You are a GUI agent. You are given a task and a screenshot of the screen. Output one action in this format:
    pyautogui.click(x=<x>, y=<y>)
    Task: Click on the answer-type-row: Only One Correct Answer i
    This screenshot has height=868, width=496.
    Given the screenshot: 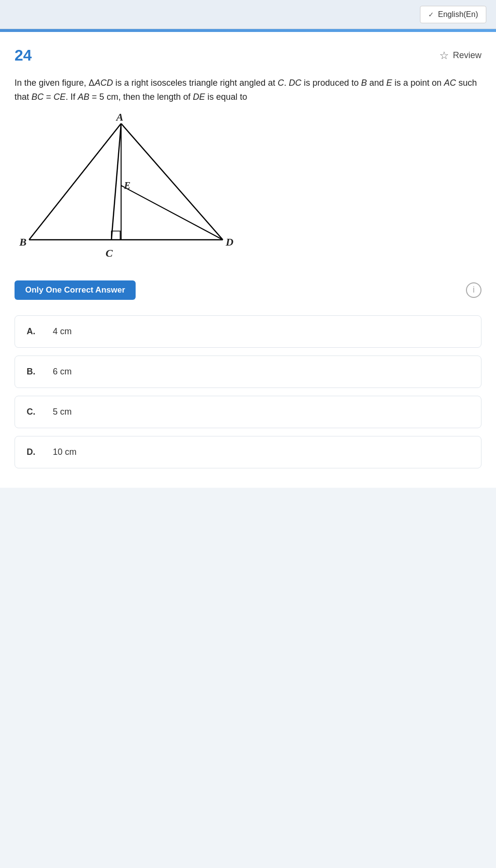 What is the action you would take?
    pyautogui.click(x=248, y=290)
    